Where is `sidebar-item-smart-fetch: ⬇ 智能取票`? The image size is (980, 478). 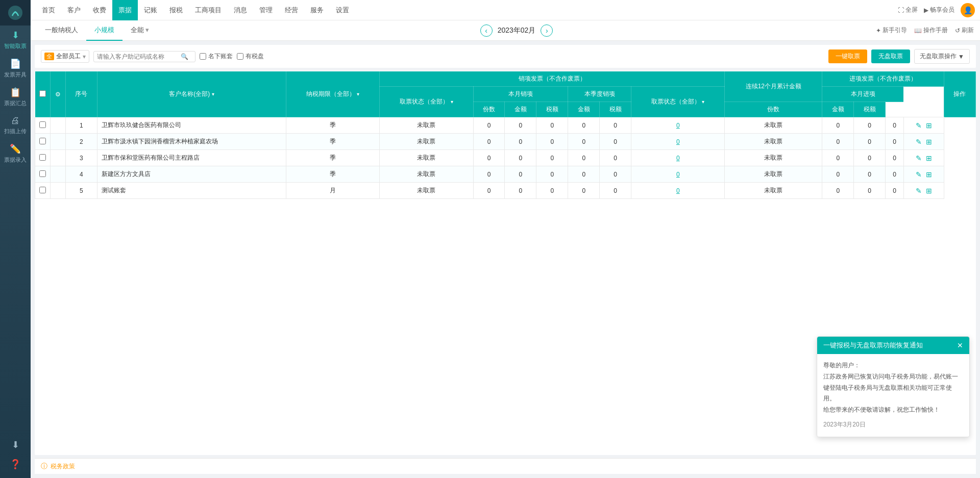 sidebar-item-smart-fetch: ⬇ 智能取票 is located at coordinates (15, 40).